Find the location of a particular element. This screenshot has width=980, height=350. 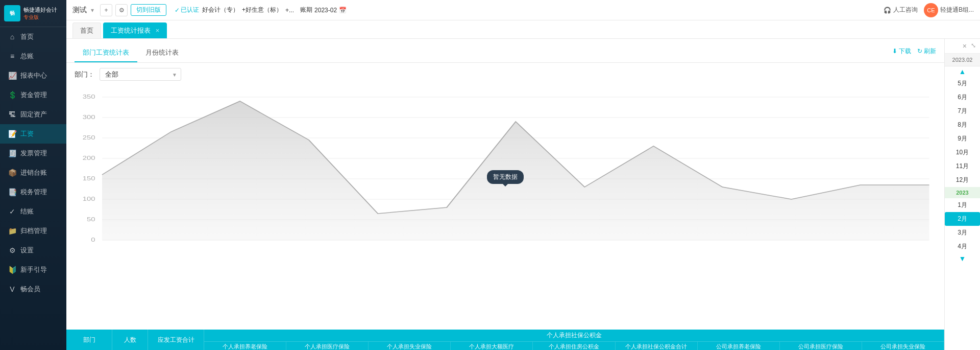

app-logo-icon: 畅 is located at coordinates (12, 13).